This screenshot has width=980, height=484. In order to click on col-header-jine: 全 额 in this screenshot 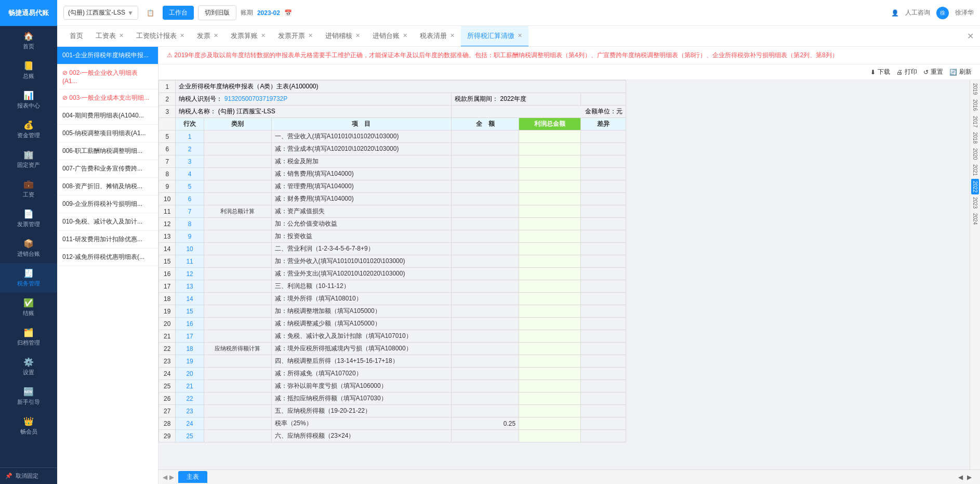, I will do `click(485, 124)`.